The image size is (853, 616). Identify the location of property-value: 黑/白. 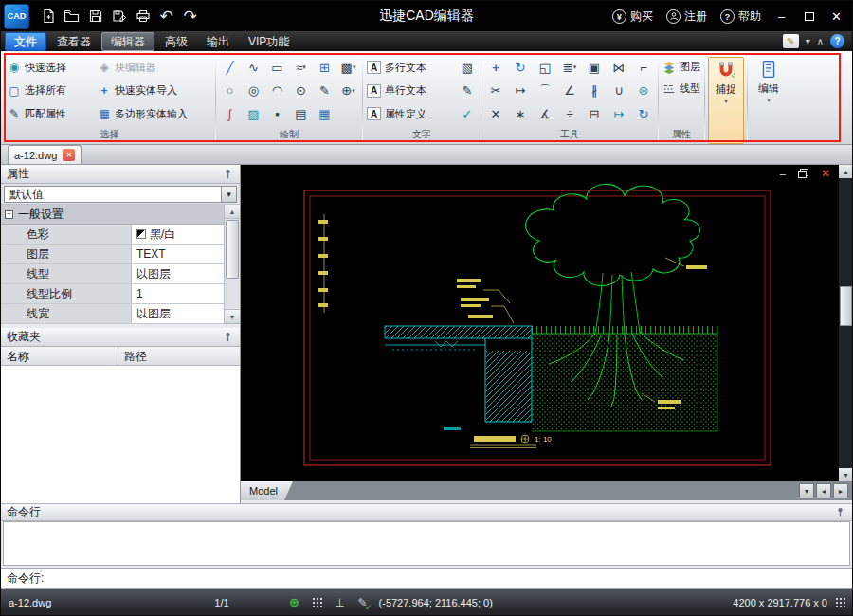
(178, 234).